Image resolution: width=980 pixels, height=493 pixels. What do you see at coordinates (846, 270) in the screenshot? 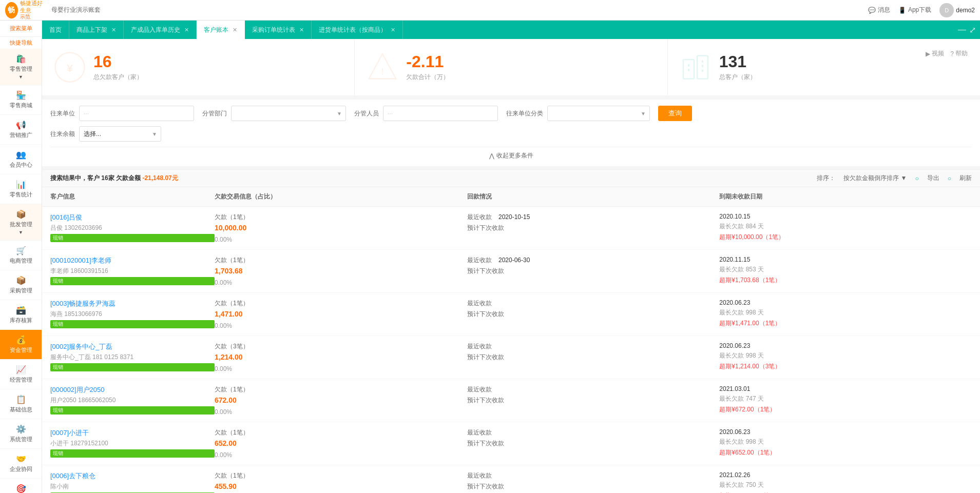
I see `overdue-info-1: 2020.11.15 最长欠款 853 天 超期¥1,703.68（1笔）` at bounding box center [846, 270].